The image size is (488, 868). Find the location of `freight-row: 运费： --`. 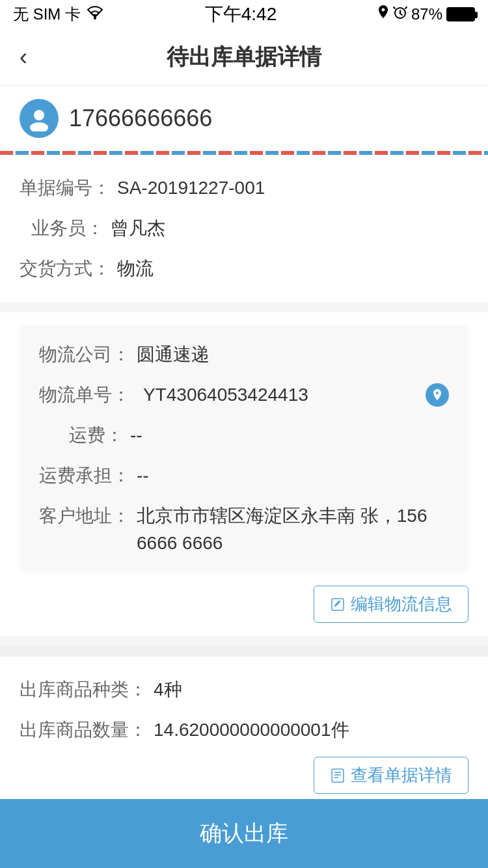

freight-row: 运费： -- is located at coordinates (244, 435).